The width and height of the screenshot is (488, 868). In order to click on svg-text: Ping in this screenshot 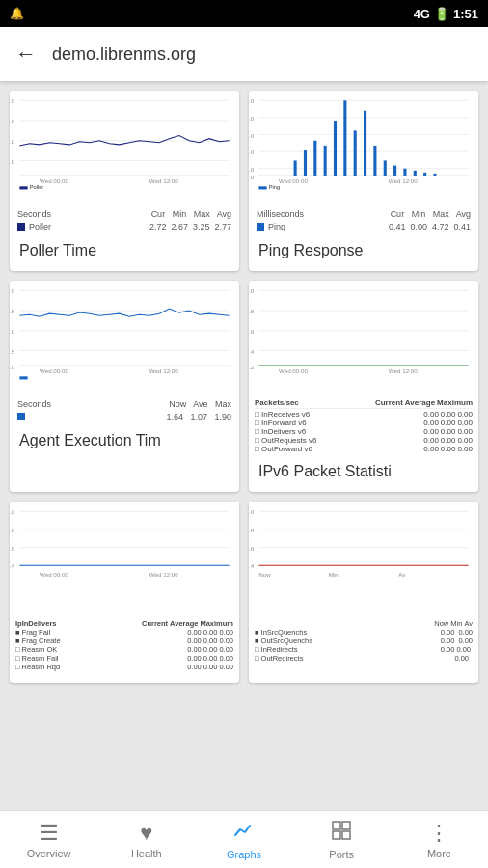, I will do `click(274, 187)`.